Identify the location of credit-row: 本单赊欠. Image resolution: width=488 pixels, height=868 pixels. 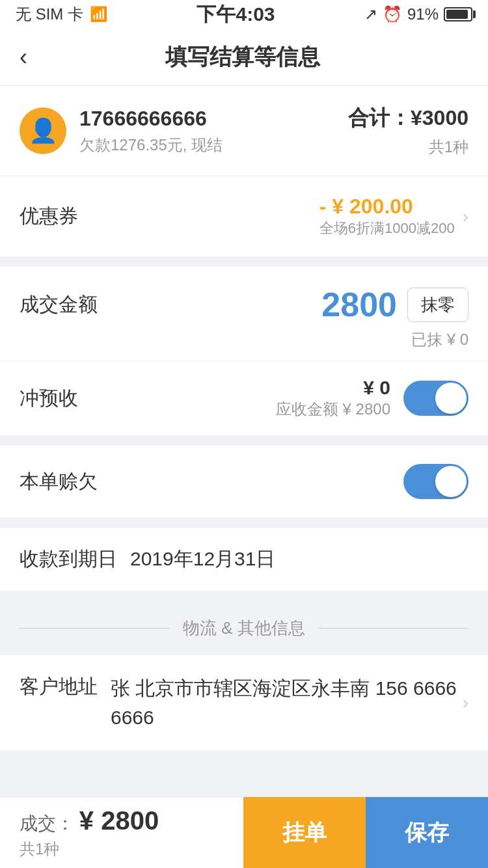
(244, 481).